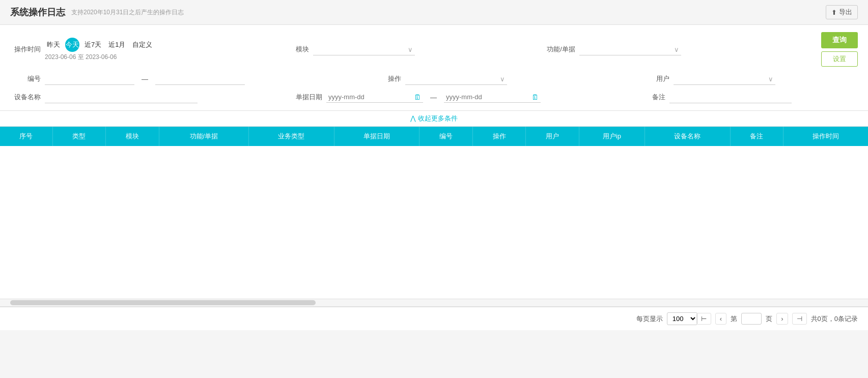  I want to click on remark-filter-group: 备注, so click(713, 97).